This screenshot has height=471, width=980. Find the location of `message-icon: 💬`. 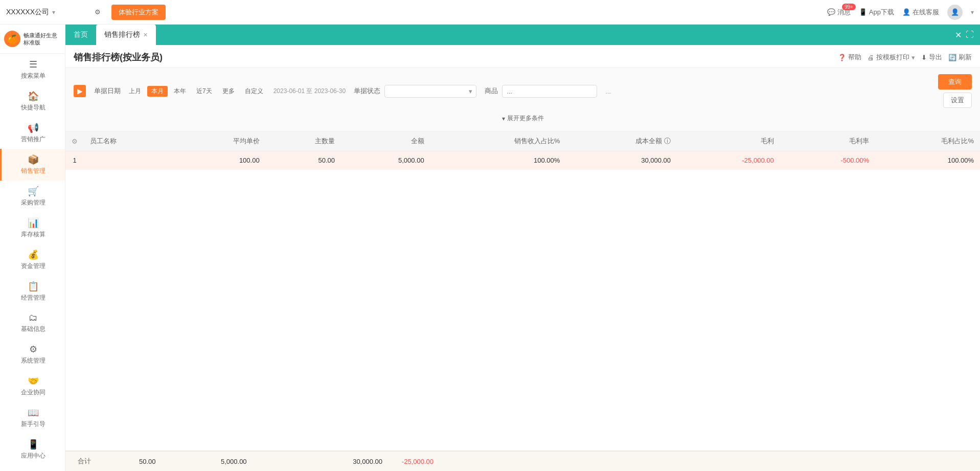

message-icon: 💬 is located at coordinates (831, 12).